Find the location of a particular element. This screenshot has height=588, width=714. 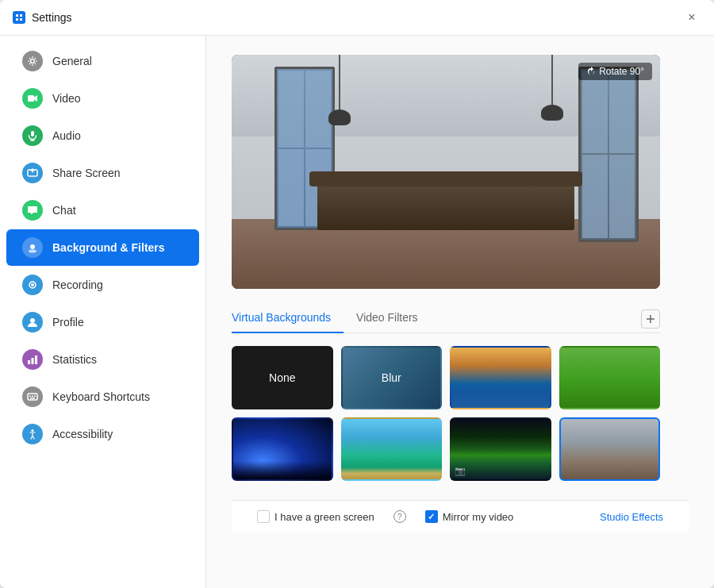

background-grid: None Blur 📷 is located at coordinates (446, 413).